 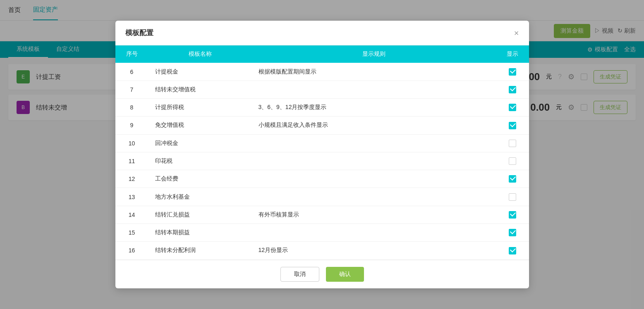 I want to click on cell-id: 15, so click(x=132, y=233).